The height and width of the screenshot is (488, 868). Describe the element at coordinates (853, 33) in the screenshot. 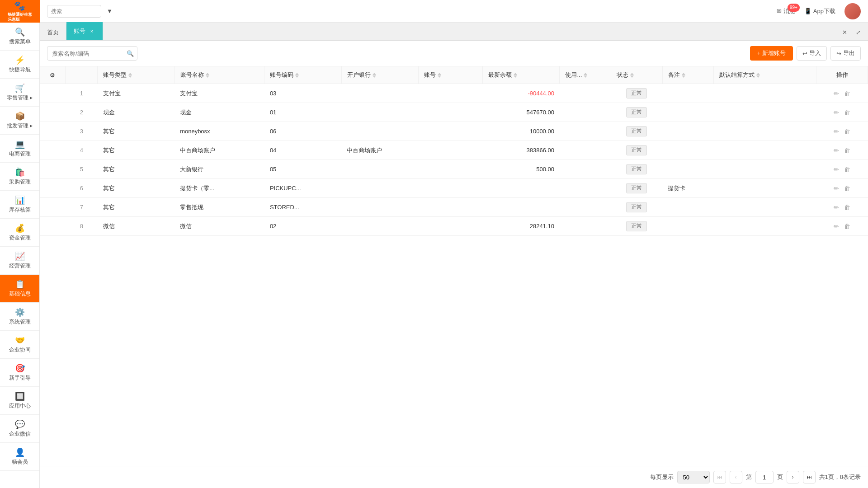

I see `tabbar-actions: ✕ ⤢` at that location.